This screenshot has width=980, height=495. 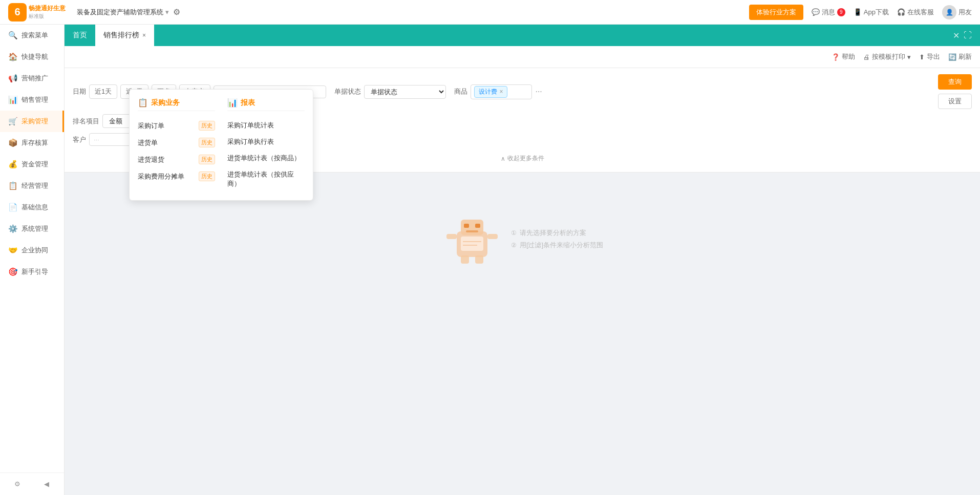 What do you see at coordinates (266, 142) in the screenshot?
I see `dropdown-item-purchase-order-exec: 采购订单执行表` at bounding box center [266, 142].